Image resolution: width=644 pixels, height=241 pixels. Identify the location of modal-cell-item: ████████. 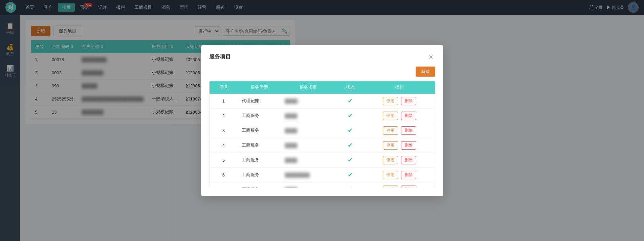
(309, 175).